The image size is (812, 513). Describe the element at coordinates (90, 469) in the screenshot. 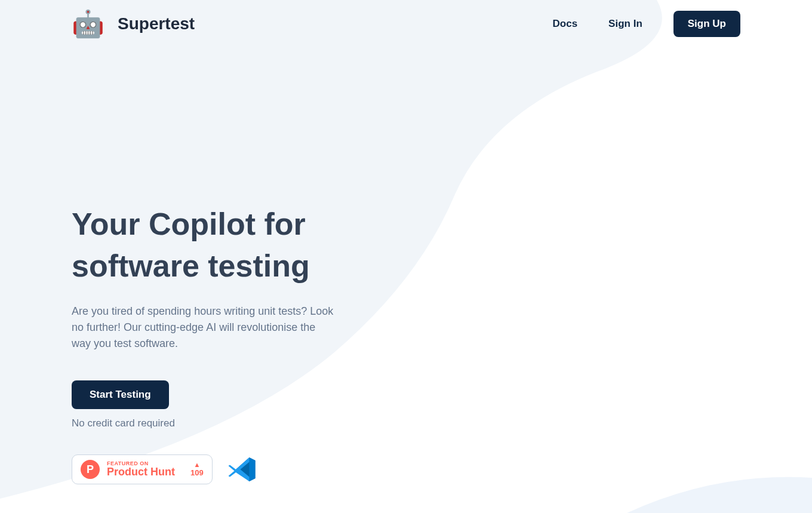

I see `product-hunt-icon: P` at that location.